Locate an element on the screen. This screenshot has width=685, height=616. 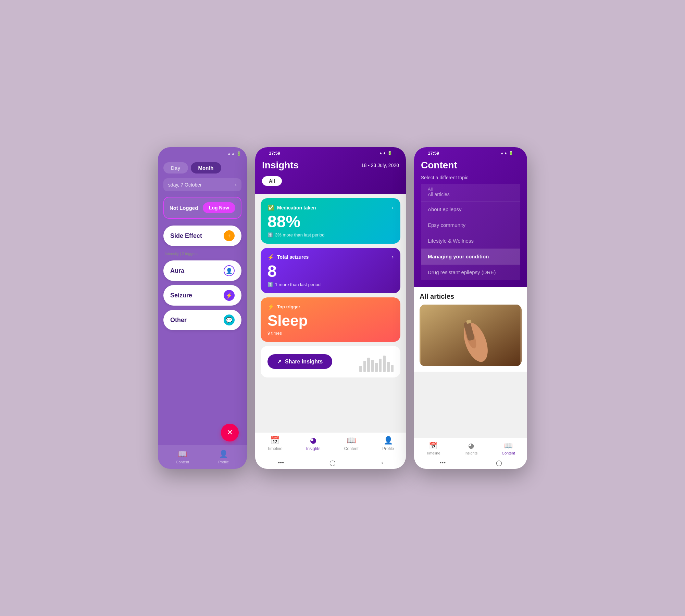
phone-2: 17:59 ▲▲ 🔋 Insights 18 - 23 July, 2020 A… is located at coordinates (331, 308).